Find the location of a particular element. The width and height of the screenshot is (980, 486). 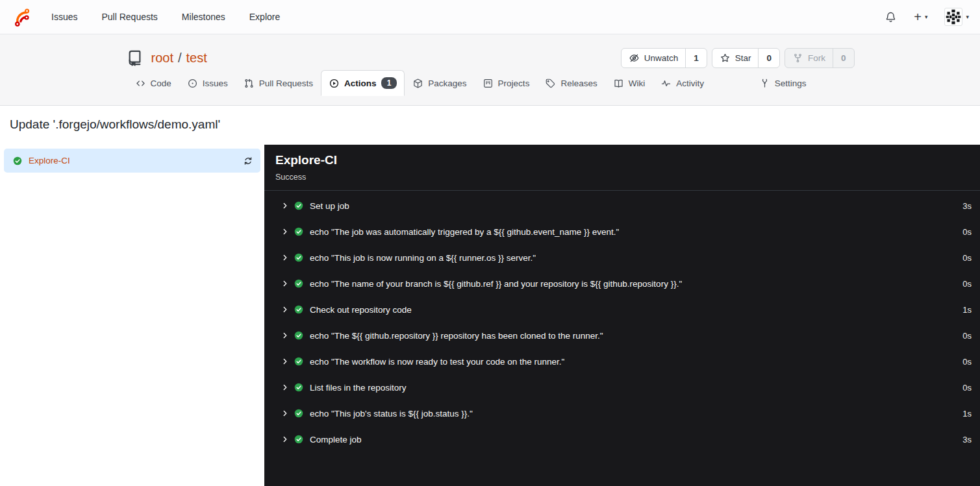

step-row: echo "This job's status is ${{ job.statu… is located at coordinates (622, 413).